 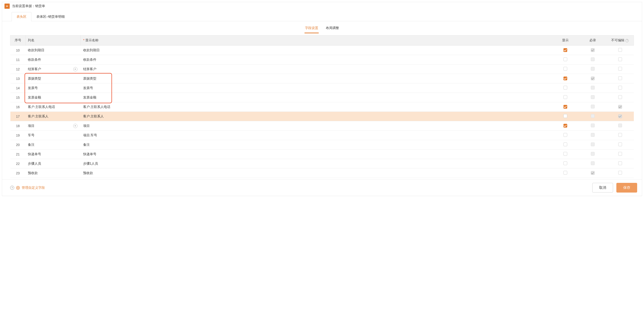 What do you see at coordinates (322, 173) in the screenshot?
I see `table-row: 23预收款预收款` at bounding box center [322, 173].